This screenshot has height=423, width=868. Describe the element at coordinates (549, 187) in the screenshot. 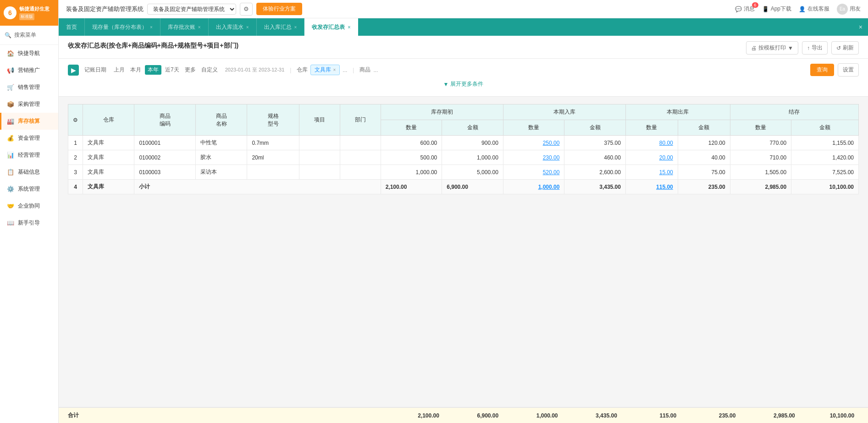

I see `sub-in-qty-link: 1,000.00` at that location.